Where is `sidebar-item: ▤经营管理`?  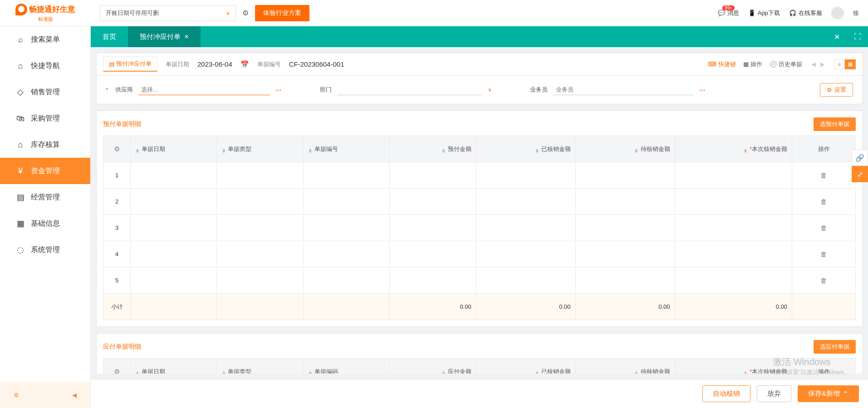
sidebar-item: ▤经营管理 is located at coordinates (45, 197).